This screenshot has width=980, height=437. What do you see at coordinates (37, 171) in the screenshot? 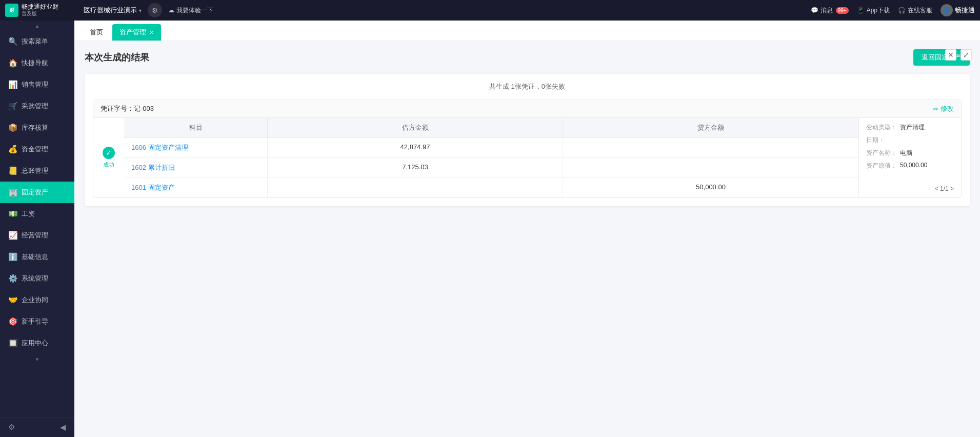
I see `sidebar-item-ledger: 📒 总账管理` at bounding box center [37, 171].